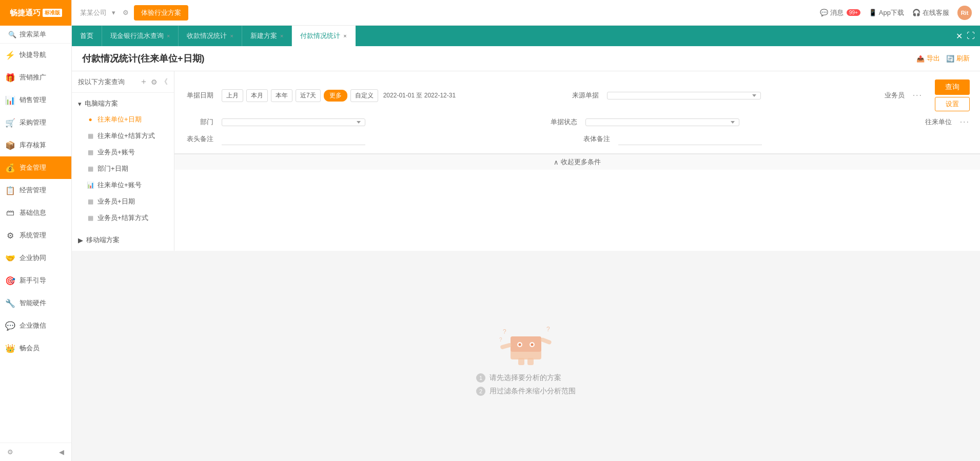 The image size is (980, 461). What do you see at coordinates (123, 169) in the screenshot?
I see `scheme-item-dept-date: ▦ 部门+日期` at bounding box center [123, 169].